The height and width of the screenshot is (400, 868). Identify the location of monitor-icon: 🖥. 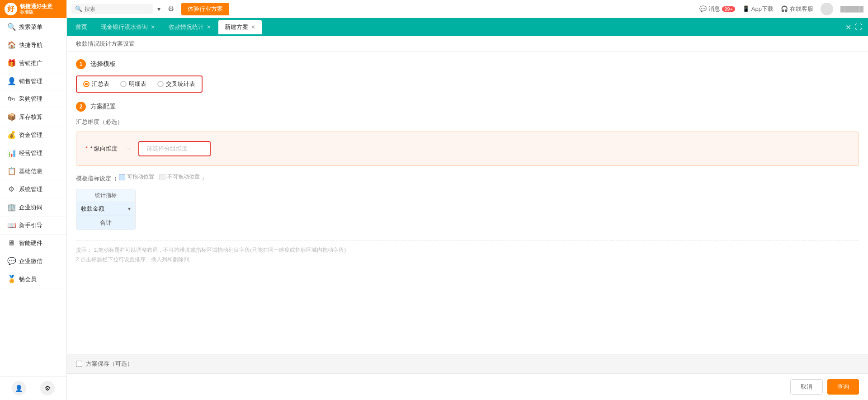
(11, 243).